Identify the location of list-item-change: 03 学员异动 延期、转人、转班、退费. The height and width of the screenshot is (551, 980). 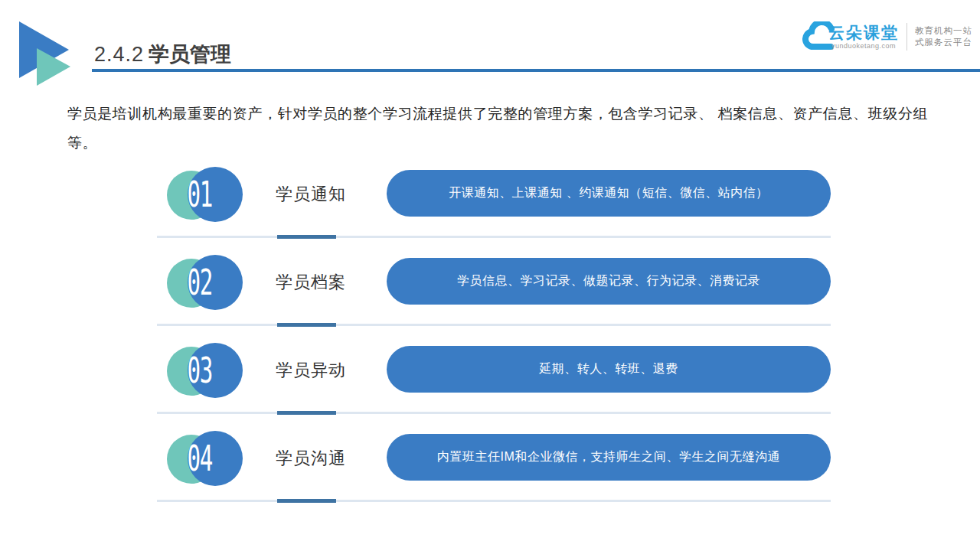
(494, 370).